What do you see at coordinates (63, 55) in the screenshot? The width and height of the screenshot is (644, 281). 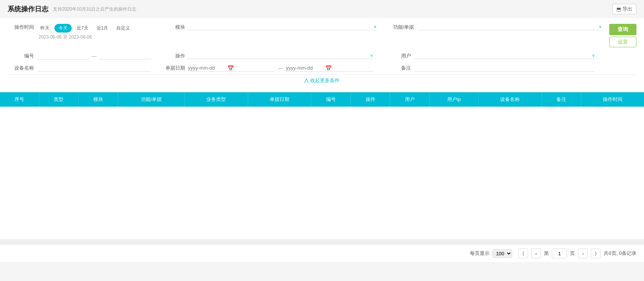 I see `number-input-from` at bounding box center [63, 55].